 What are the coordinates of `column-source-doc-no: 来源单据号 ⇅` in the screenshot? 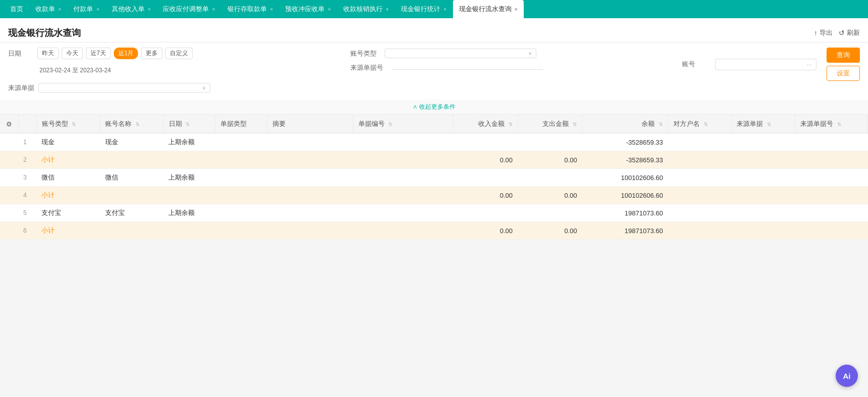 It's located at (832, 124).